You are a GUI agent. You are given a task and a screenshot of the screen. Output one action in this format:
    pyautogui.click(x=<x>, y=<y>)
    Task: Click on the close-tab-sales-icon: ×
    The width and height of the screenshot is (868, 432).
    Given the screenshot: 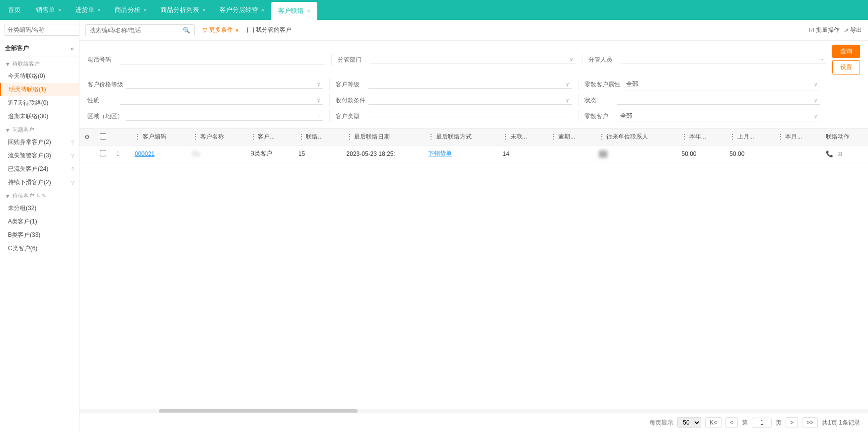 What is the action you would take?
    pyautogui.click(x=60, y=10)
    